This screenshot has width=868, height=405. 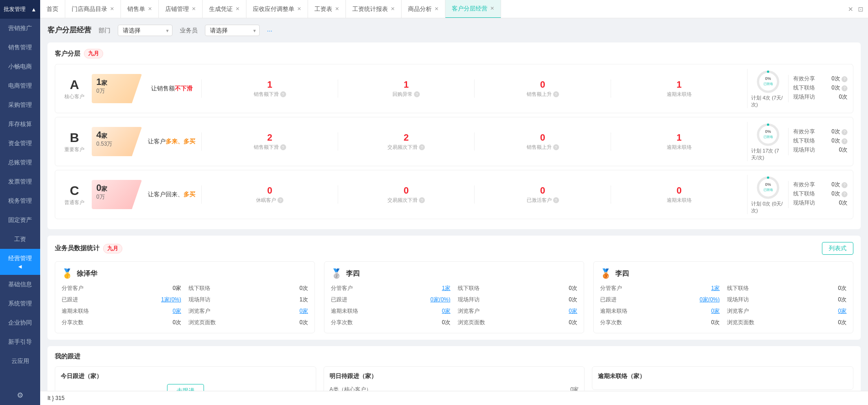 I want to click on bottom-text: It } 315, so click(x=56, y=398).